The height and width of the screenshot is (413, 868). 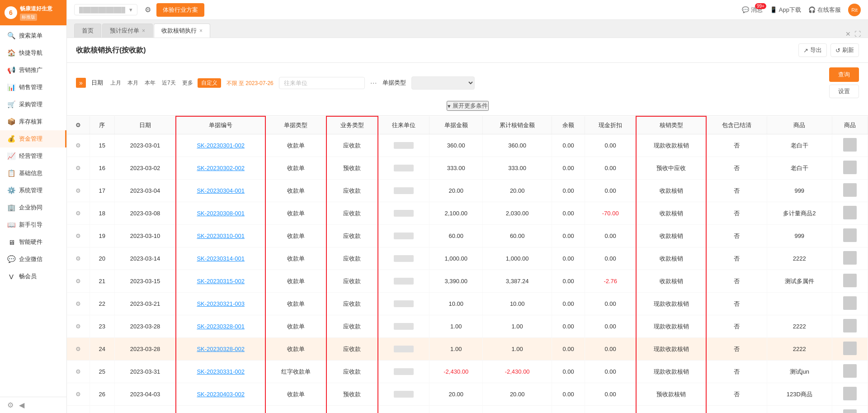 What do you see at coordinates (844, 50) in the screenshot?
I see `refresh-button: ↺ 刷新` at bounding box center [844, 50].